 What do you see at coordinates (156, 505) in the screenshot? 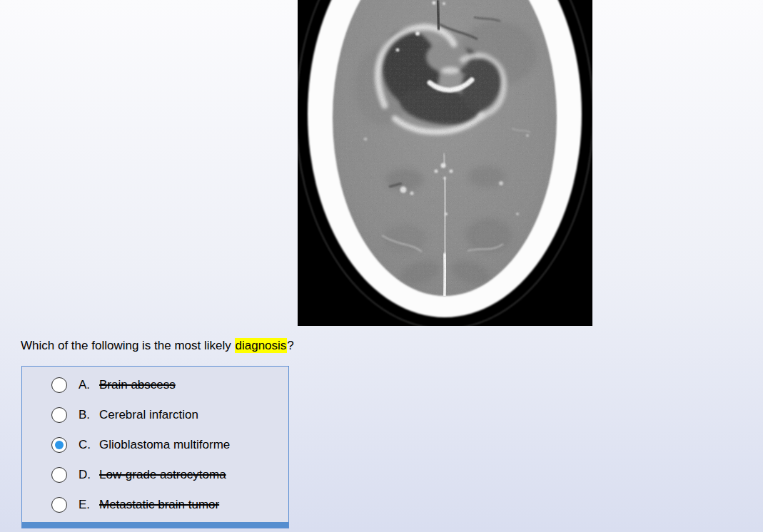
I see `option-row-e: E. Metastatic brain tumor` at bounding box center [156, 505].